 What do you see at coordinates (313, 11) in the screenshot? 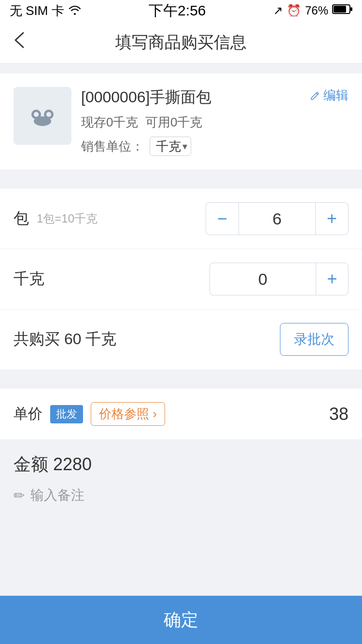
I see `status-right: ↗ ⏰ 76%` at bounding box center [313, 11].